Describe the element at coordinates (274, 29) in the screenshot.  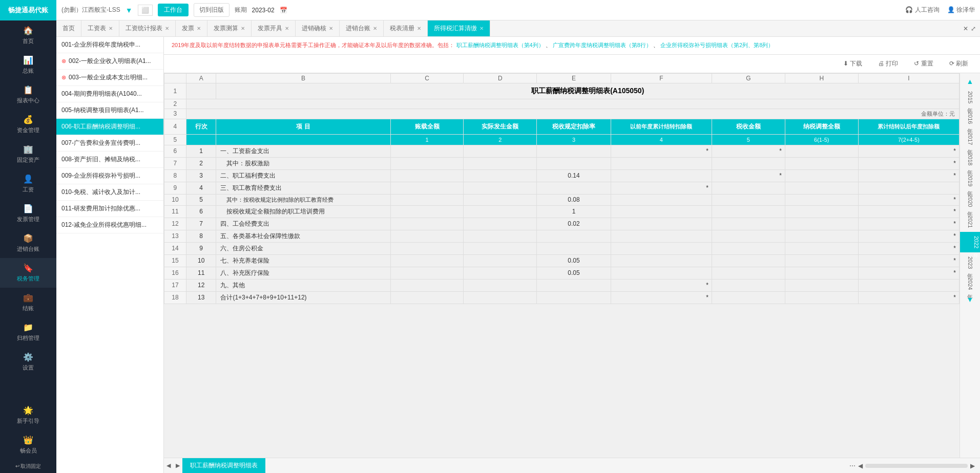
I see `tab-invoice-open: 发票开具✕` at that location.